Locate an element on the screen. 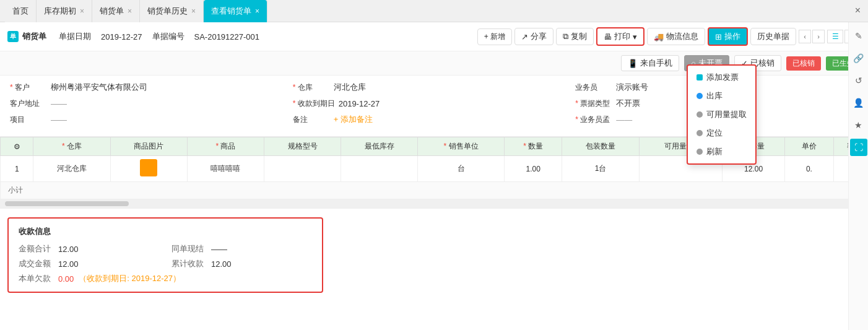 The image size is (868, 330). col-settings: ⚙ is located at coordinates (17, 147).